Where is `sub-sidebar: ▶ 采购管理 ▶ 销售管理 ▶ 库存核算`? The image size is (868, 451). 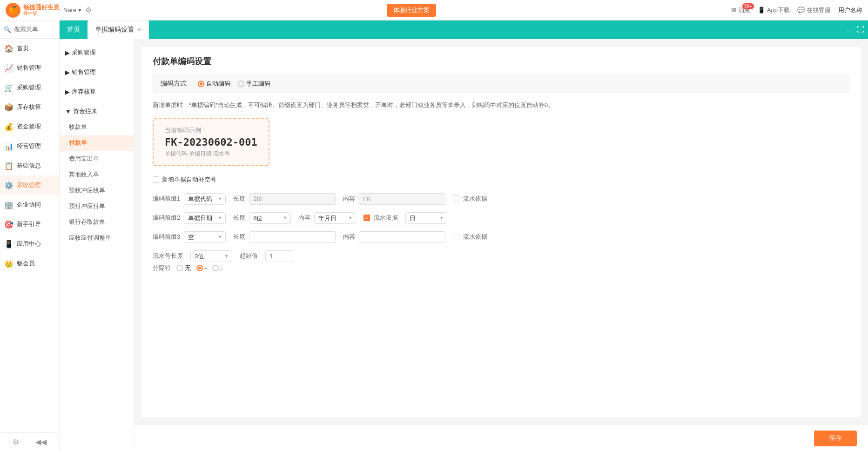 sub-sidebar: ▶ 采购管理 ▶ 销售管理 ▶ 库存核算 is located at coordinates (97, 245).